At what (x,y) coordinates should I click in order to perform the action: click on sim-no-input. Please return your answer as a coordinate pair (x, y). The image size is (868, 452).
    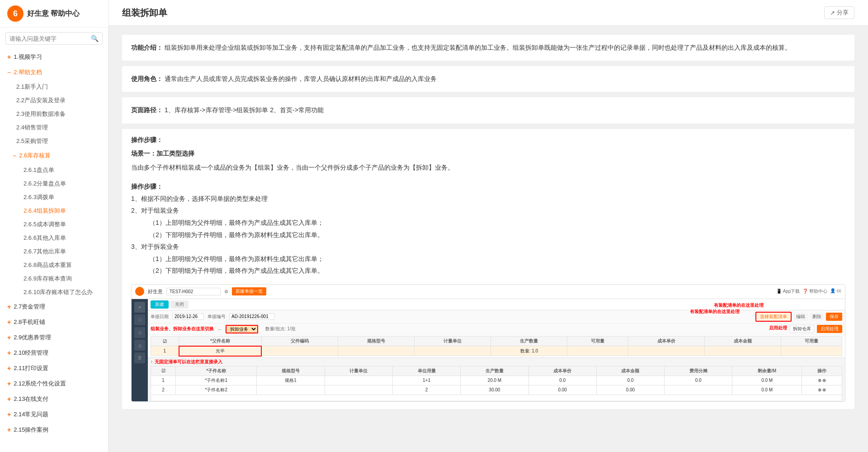
    Looking at the image, I should click on (252, 317).